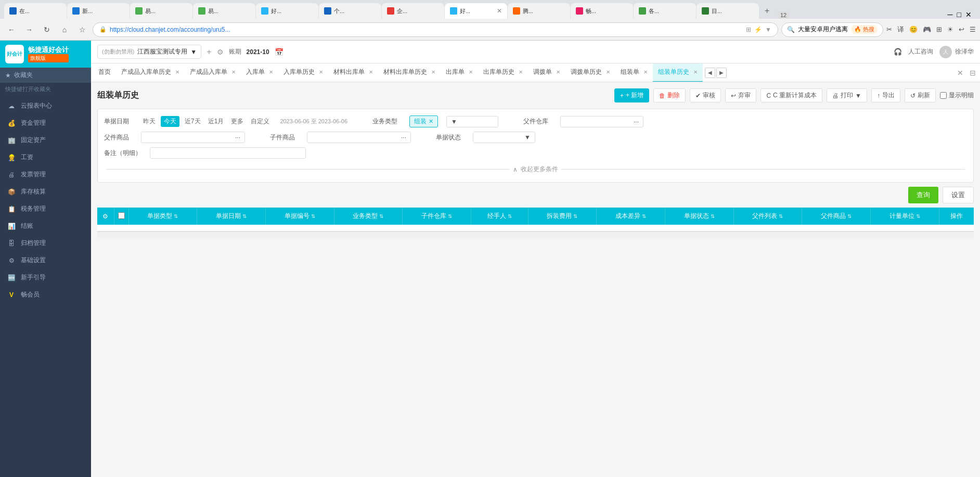 This screenshot has height=477, width=980. Describe the element at coordinates (472, 122) in the screenshot. I see `business-type-dropdown: ▼` at that location.